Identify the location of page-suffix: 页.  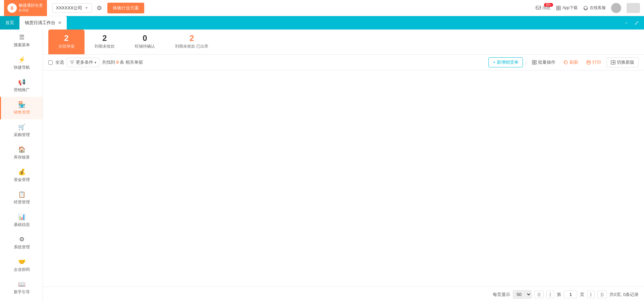
(582, 295).